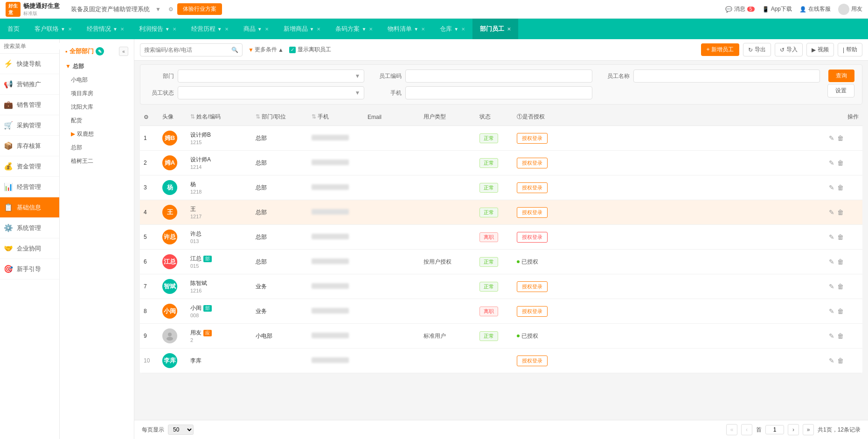 Image resolution: width=868 pixels, height=439 pixels. What do you see at coordinates (53, 29) in the screenshot?
I see `tab-customer: 客户联络▼✕` at bounding box center [53, 29].